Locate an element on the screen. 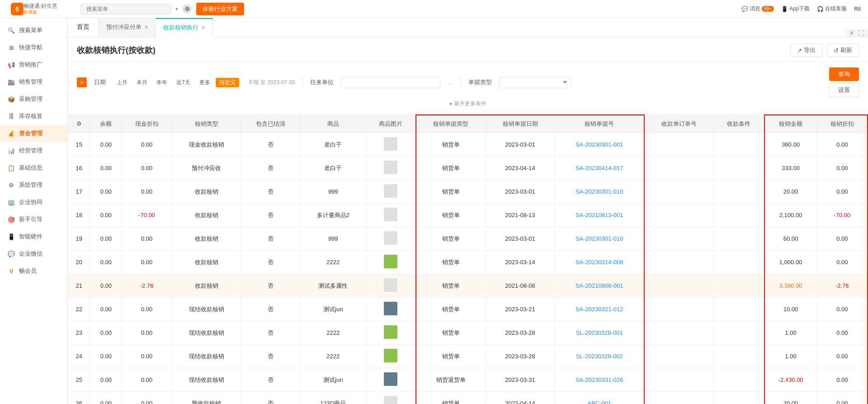 The height and width of the screenshot is (404, 868). online-service-btn: 🎧 在线客服 is located at coordinates (832, 9).